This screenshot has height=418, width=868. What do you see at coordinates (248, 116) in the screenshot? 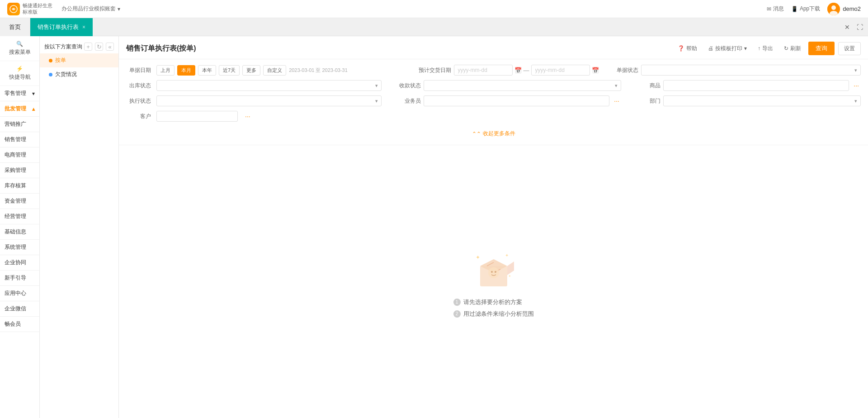
I see `customer-dots-icon: ···` at bounding box center [248, 116].